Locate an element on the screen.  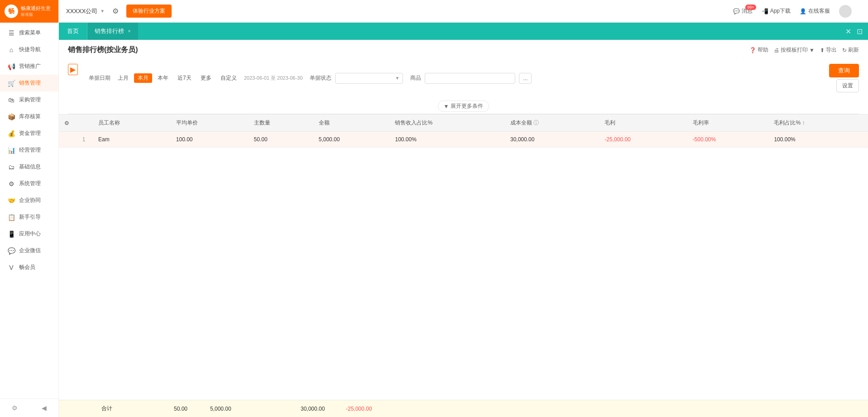
row-gross-pct-cell: 100.00% is located at coordinates (818, 139).